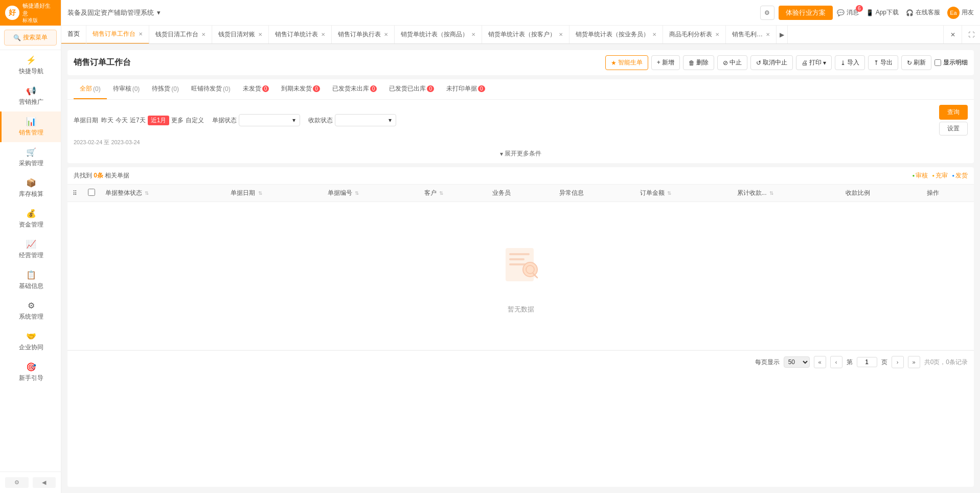 The width and height of the screenshot is (980, 493). I want to click on user-area: Ea 用友, so click(961, 13).